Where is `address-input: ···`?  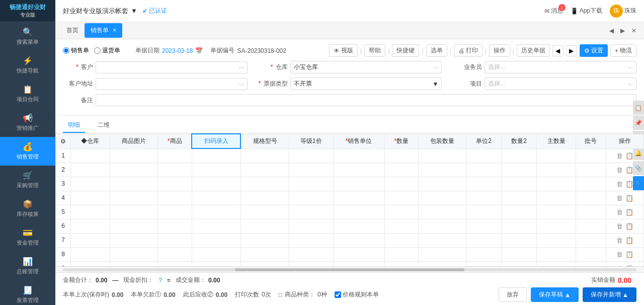 address-input: ··· is located at coordinates (172, 84).